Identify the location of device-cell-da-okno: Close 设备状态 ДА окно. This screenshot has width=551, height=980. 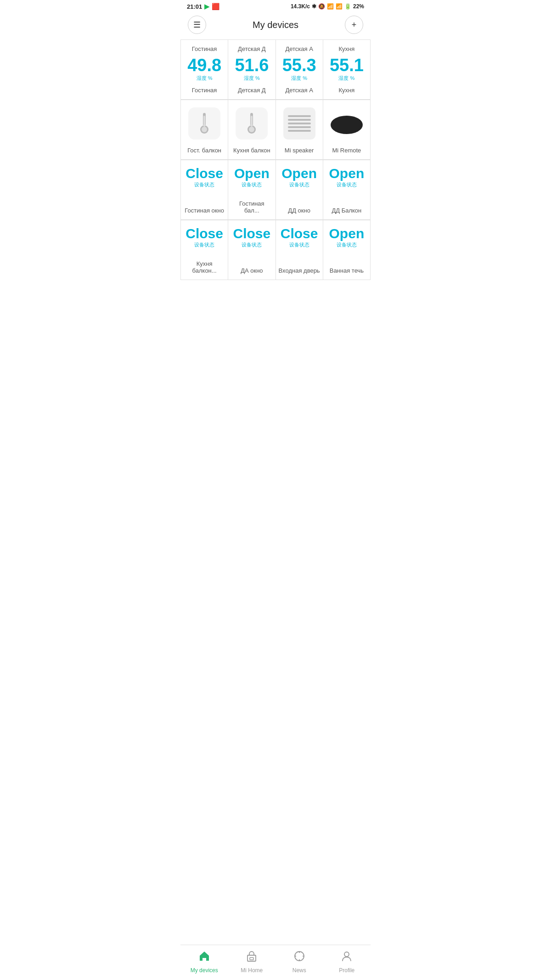
(252, 250).